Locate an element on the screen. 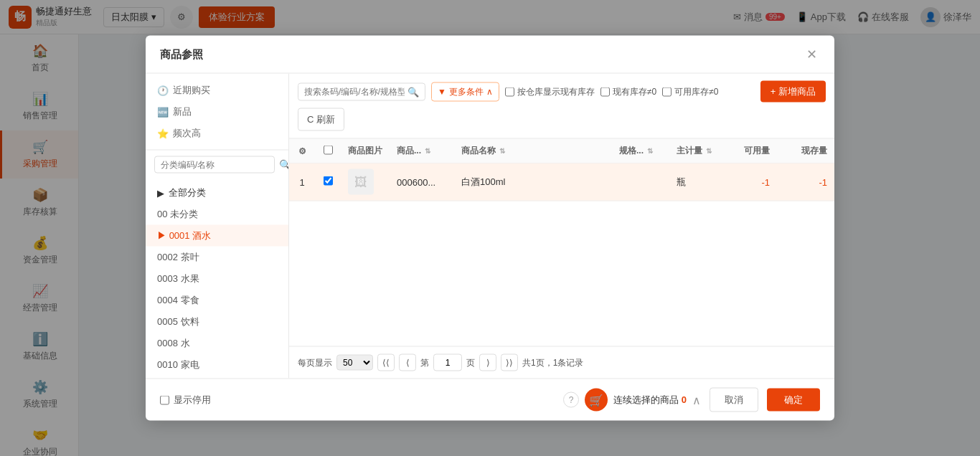 The width and height of the screenshot is (980, 456). modal-title: 商品参照 is located at coordinates (182, 54).